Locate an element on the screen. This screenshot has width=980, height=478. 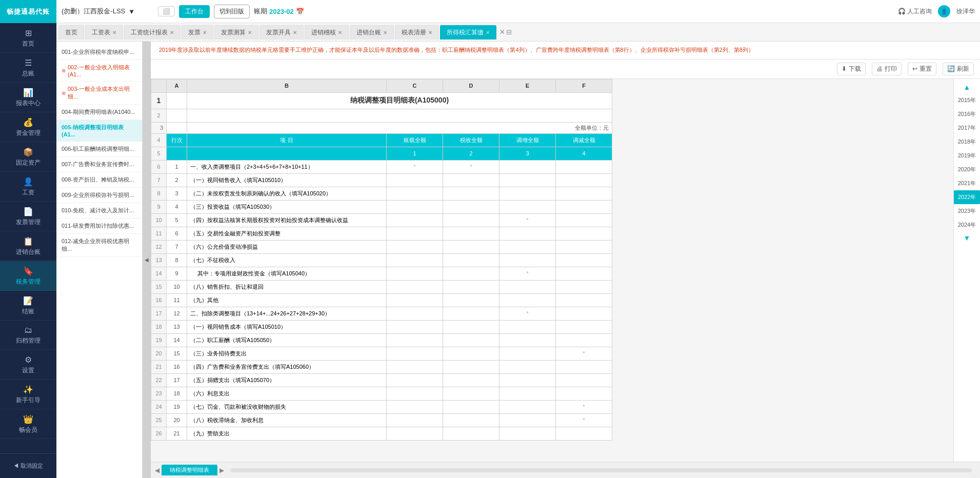
sidebar-item-guide: ✨ 新手引导 is located at coordinates (28, 394).